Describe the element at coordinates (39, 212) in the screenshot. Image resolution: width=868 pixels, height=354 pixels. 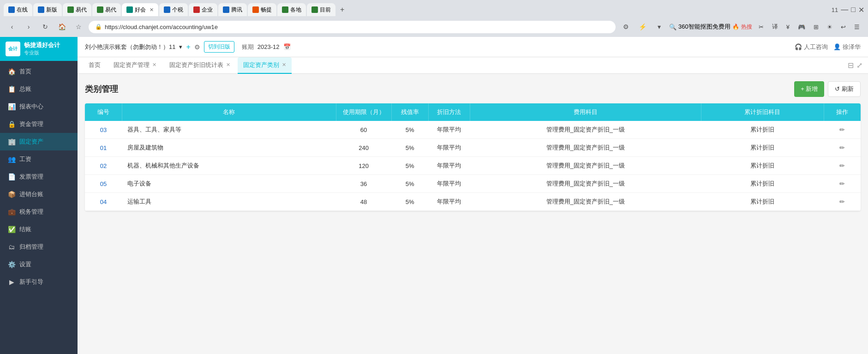
I see `sidebar-item-tax: 💼 税务管理` at that location.